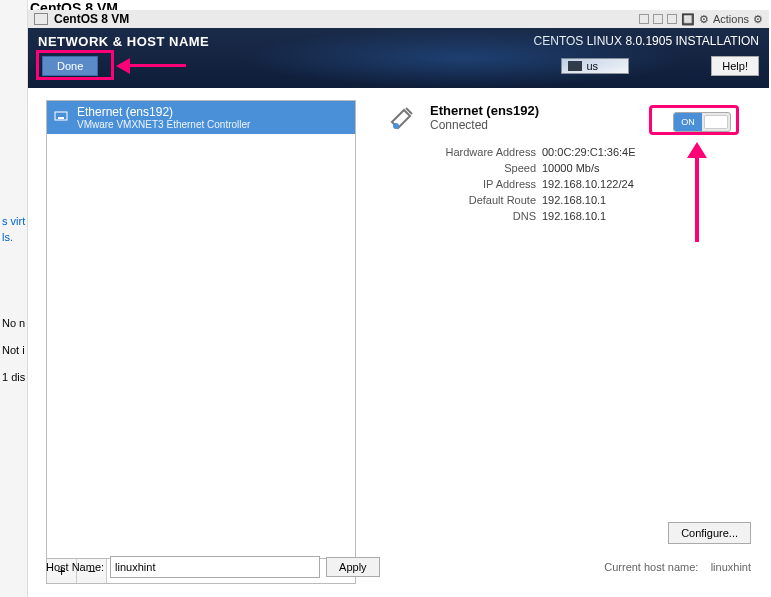 The image size is (771, 597). I want to click on toggle-knob, so click(716, 122).